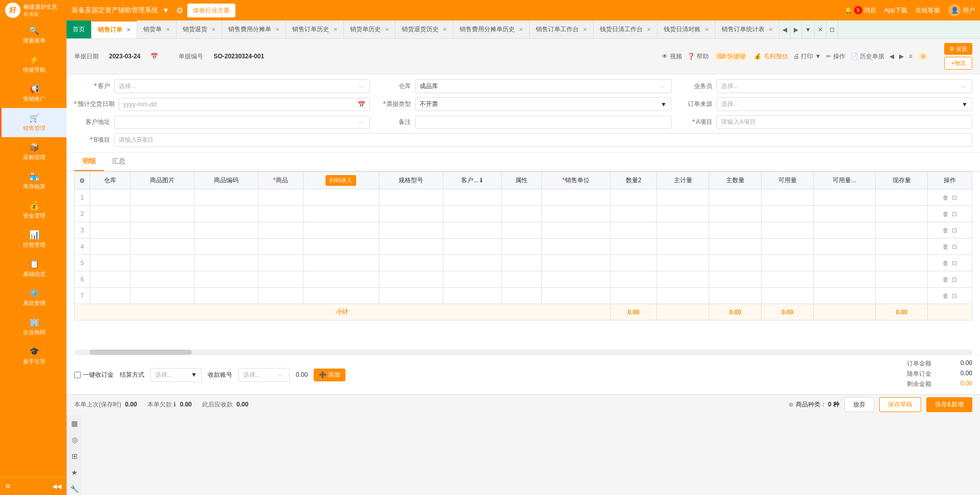 This screenshot has height=495, width=980. I want to click on settings-btn: ⚙ 设置, so click(958, 49).